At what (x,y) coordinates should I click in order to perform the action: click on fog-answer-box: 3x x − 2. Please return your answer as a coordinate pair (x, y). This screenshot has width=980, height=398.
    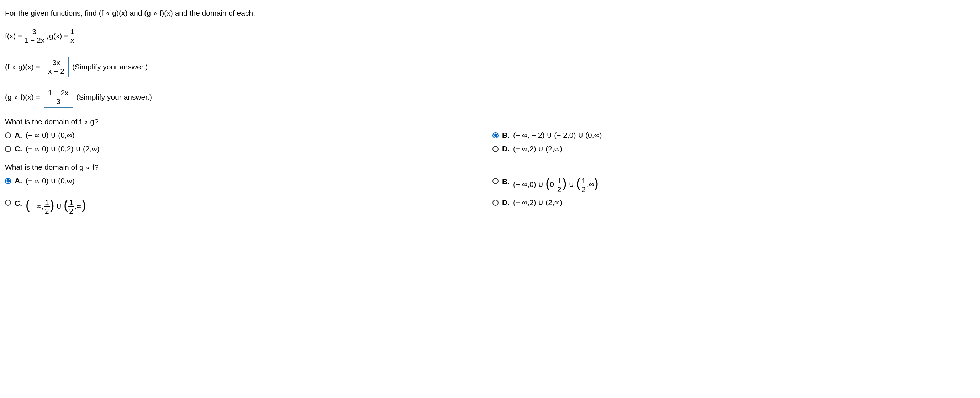
    Looking at the image, I should click on (56, 67).